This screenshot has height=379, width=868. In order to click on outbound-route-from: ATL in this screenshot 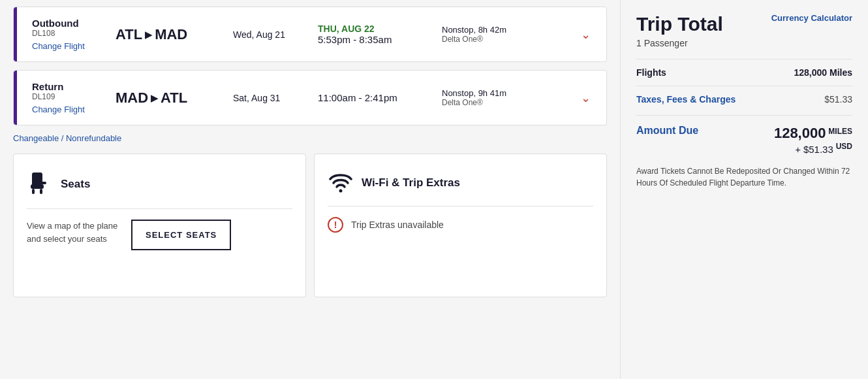, I will do `click(129, 35)`.